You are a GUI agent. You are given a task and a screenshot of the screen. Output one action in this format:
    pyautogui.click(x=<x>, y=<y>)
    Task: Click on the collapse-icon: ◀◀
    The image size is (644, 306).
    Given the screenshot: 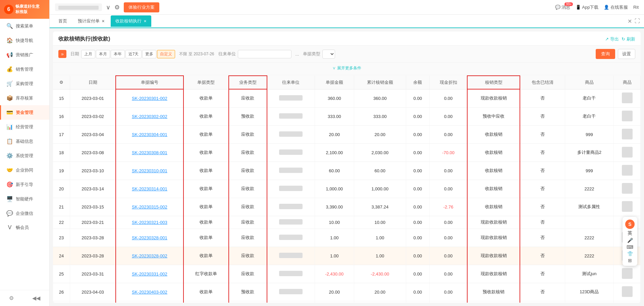 What is the action you would take?
    pyautogui.click(x=36, y=298)
    